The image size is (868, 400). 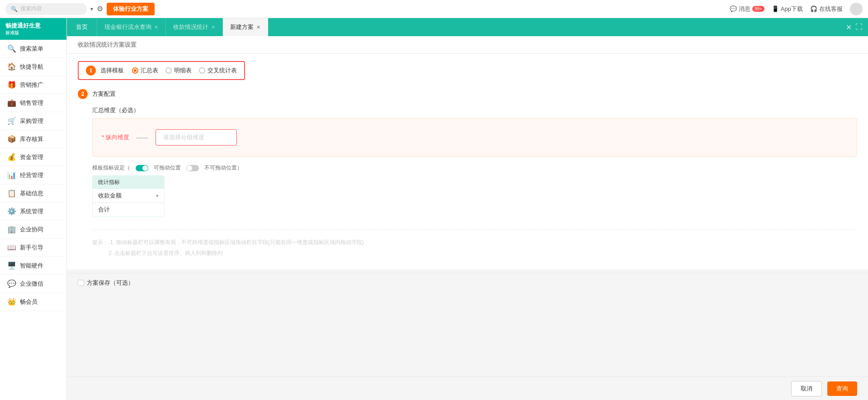 I want to click on dimension-section-title: 汇总维度（必选）, so click(x=475, y=110).